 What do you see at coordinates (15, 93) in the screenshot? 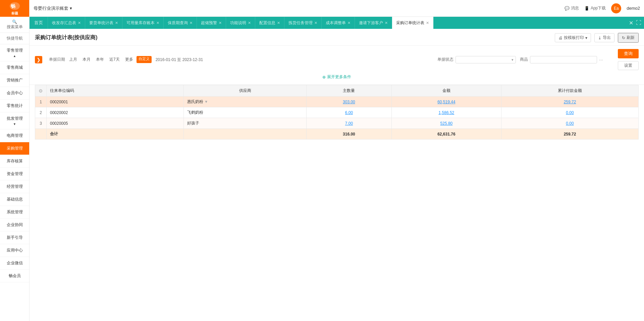
I see `sidebar-item-members: 会员中心` at bounding box center [15, 93].